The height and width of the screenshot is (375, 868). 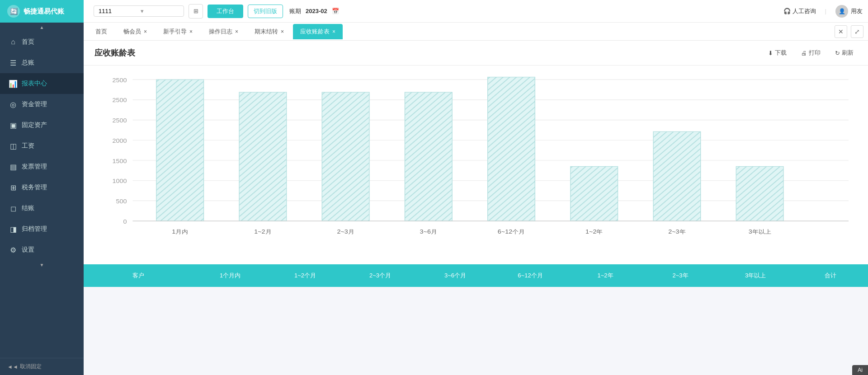 I want to click on sidebar-item-funds: ◎ 资金管理, so click(x=42, y=104).